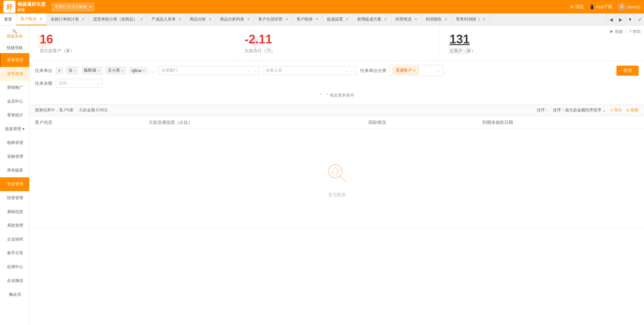 This screenshot has height=325, width=644. Describe the element at coordinates (15, 34) in the screenshot. I see `sidebar-search: 🔍 搜索菜单` at that location.